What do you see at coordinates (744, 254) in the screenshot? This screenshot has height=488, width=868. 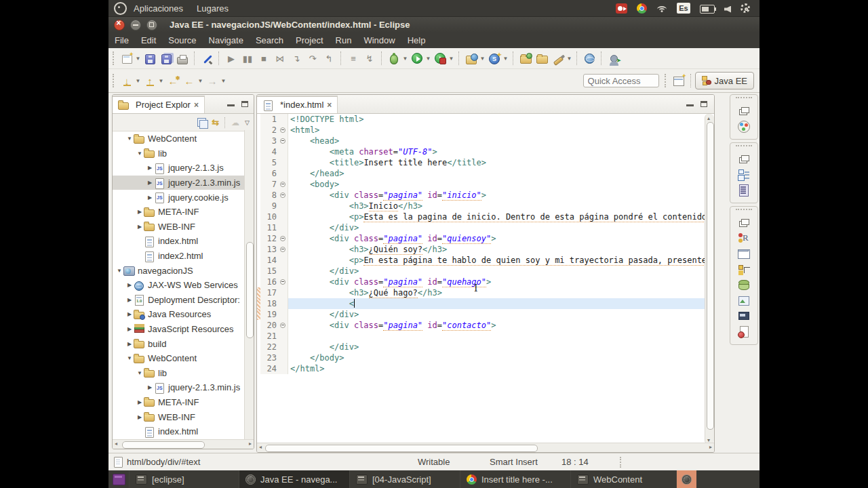 I see `properties-view-icon` at bounding box center [744, 254].